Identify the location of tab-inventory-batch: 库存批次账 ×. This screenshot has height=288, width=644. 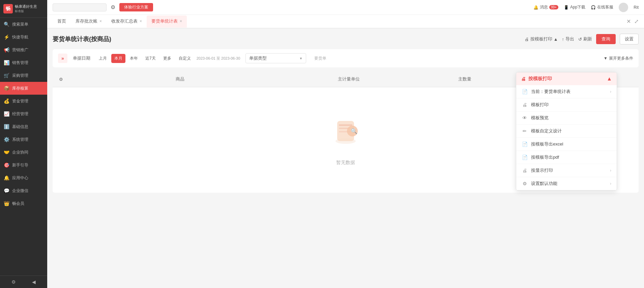
(89, 22).